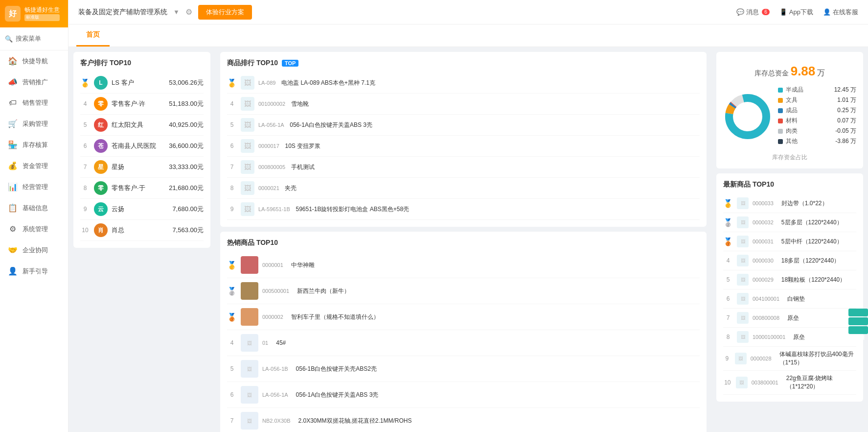 The height and width of the screenshot is (432, 868). I want to click on new-product-code: 0000030, so click(763, 261).